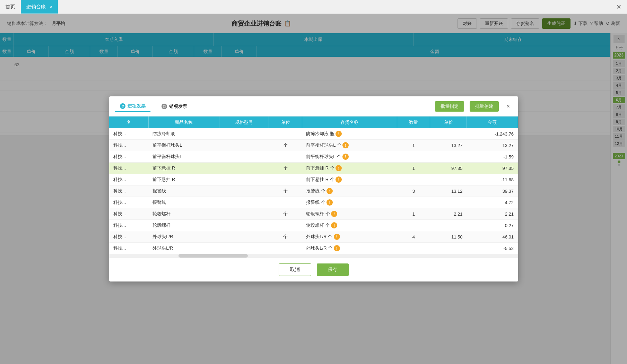 The image size is (627, 364). I want to click on dialog-header: ⊙ 进项发票 ◻ 销项发票 批量指定 批量创建 ×, so click(314, 106).